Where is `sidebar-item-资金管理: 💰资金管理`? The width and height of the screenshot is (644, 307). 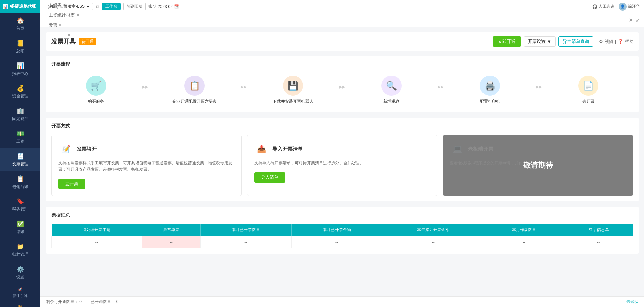 sidebar-item-资金管理: 💰资金管理 is located at coordinates (20, 92).